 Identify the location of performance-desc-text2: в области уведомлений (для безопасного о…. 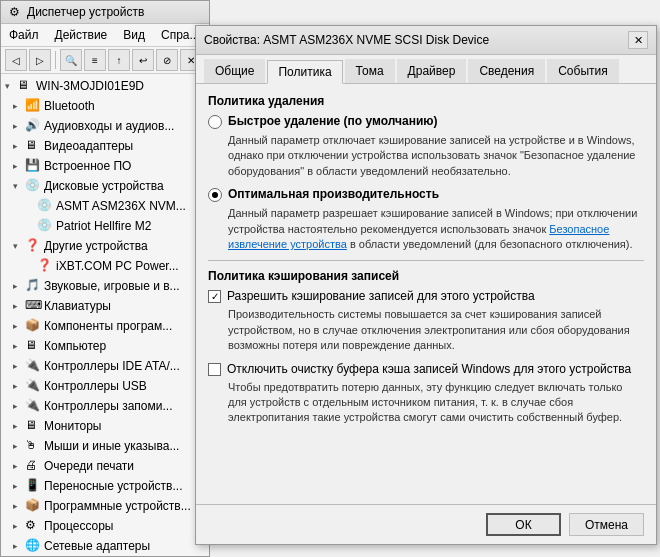
(492, 244).